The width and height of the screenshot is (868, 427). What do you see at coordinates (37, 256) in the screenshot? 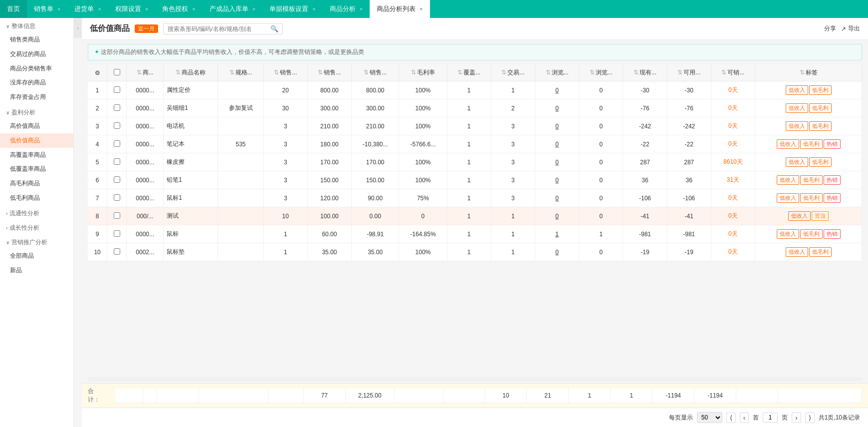
I see `sidebar-item-all-products: 全部商品` at bounding box center [37, 256].